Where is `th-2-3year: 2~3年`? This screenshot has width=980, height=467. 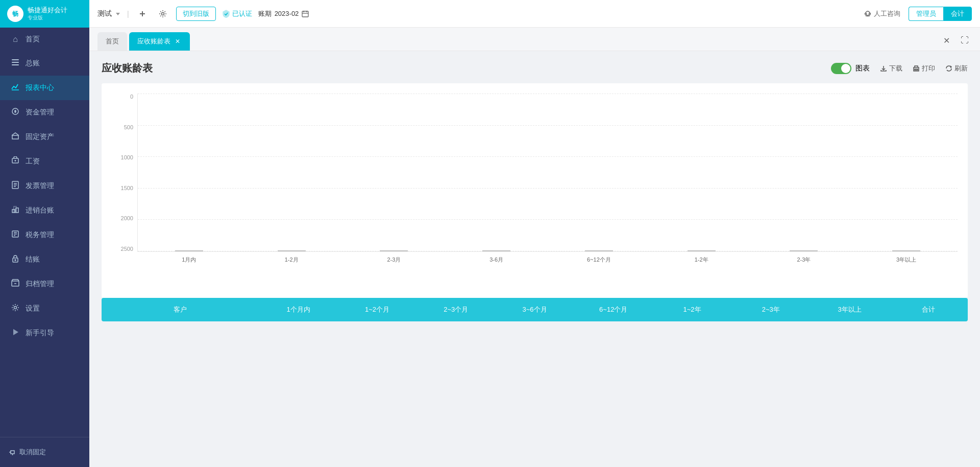 th-2-3year: 2~3年 is located at coordinates (771, 310).